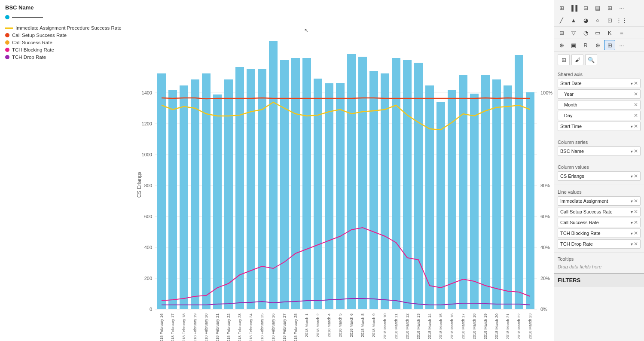  Describe the element at coordinates (66, 57) in the screenshot. I see `legend-item-tch-drop: TCH Drop Rate` at that location.